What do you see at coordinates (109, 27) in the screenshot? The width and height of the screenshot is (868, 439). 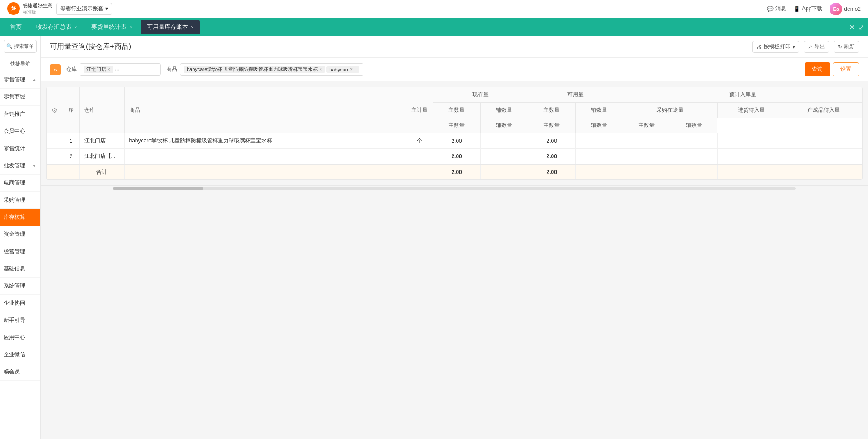 I see `tab-order-stats-label: 要货单统计表` at bounding box center [109, 27].